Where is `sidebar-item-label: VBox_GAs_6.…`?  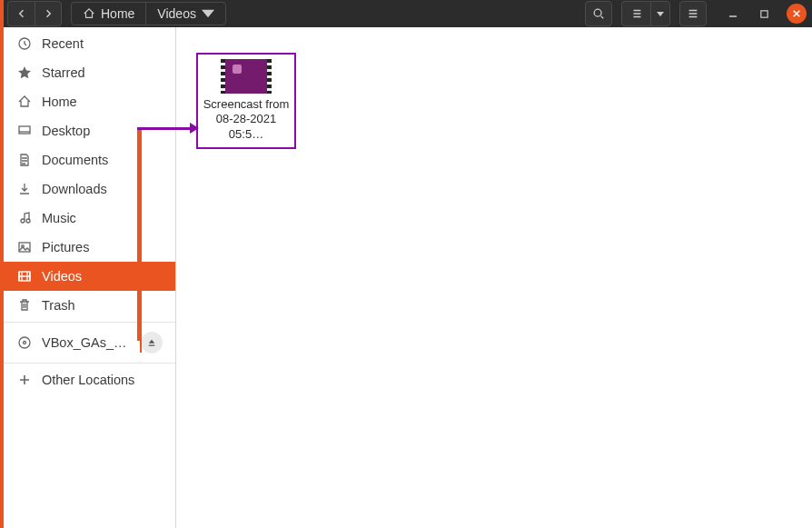 sidebar-item-label: VBox_GAs_6.… is located at coordinates (87, 343).